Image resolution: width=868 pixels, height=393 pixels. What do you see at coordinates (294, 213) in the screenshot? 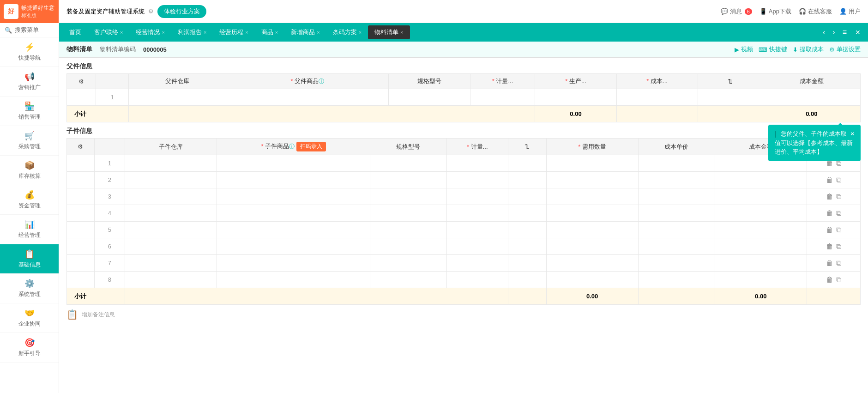
I see `child-row4-product` at bounding box center [294, 213].